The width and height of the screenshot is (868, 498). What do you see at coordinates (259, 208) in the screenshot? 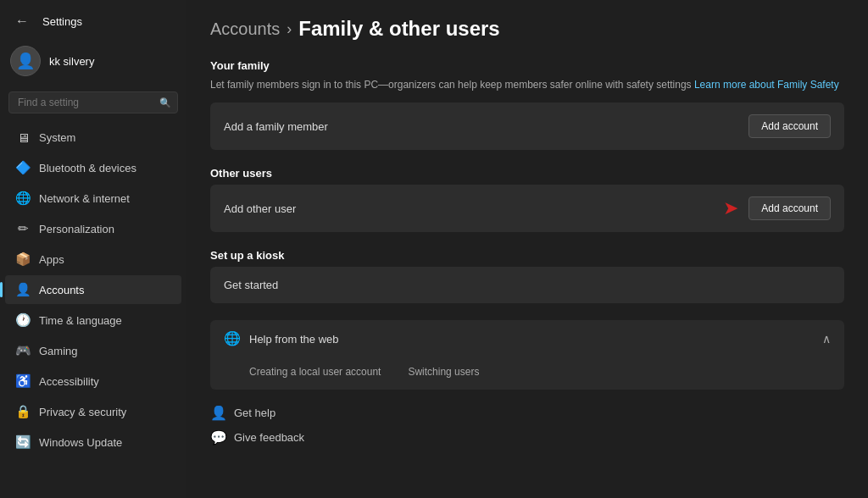
I see `add-other-user-label: Add other user` at bounding box center [259, 208].